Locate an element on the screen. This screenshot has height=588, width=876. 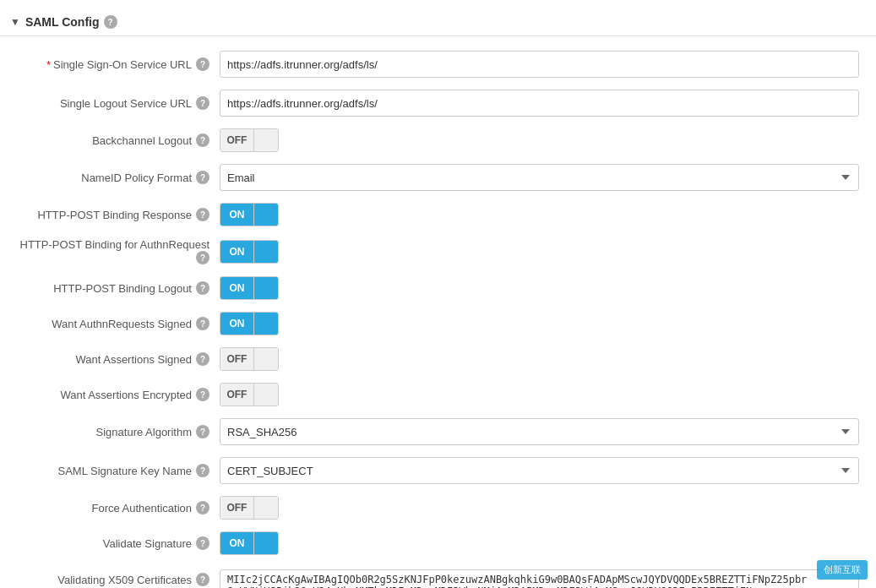
validating-x509-control: MIIc2jCCAcKgAwIBAgIQOb0R2g5SzKNJFpP0kezu… is located at coordinates (539, 579).